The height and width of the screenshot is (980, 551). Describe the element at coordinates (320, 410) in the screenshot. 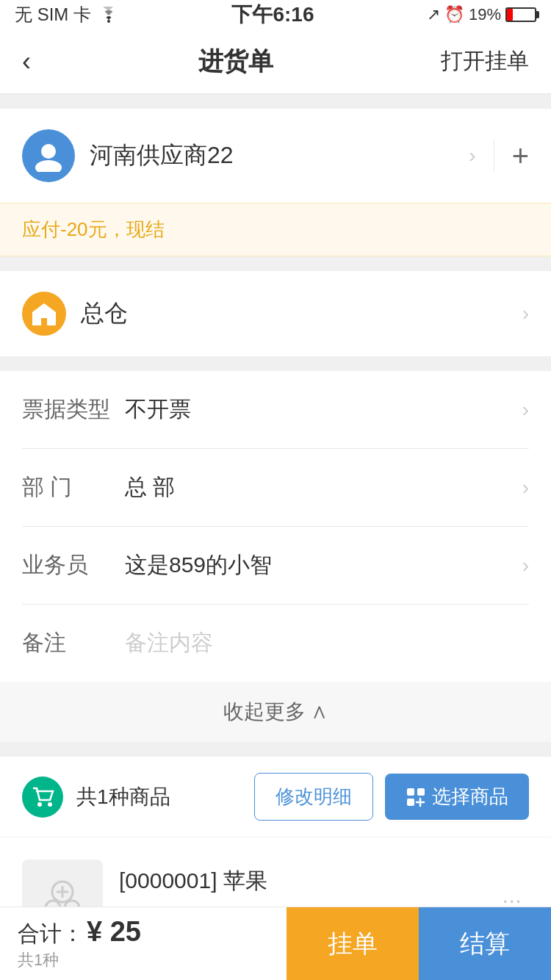

I see `invoice-type-value: 不开票` at that location.